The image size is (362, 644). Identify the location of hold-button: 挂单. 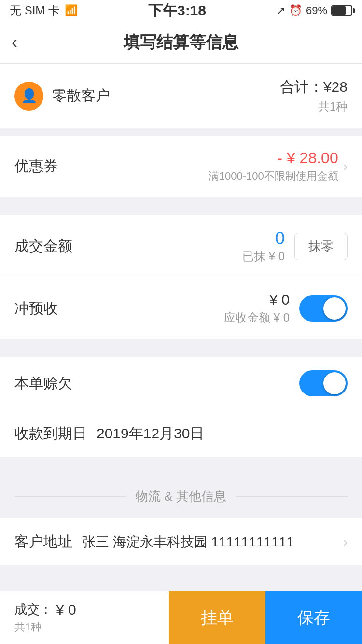
(217, 618).